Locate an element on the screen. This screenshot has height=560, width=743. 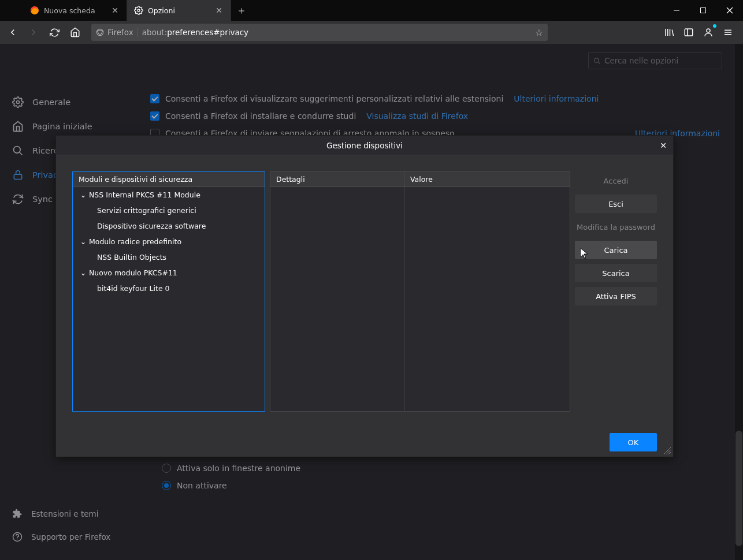
firefox-mono-icon is located at coordinates (100, 32).